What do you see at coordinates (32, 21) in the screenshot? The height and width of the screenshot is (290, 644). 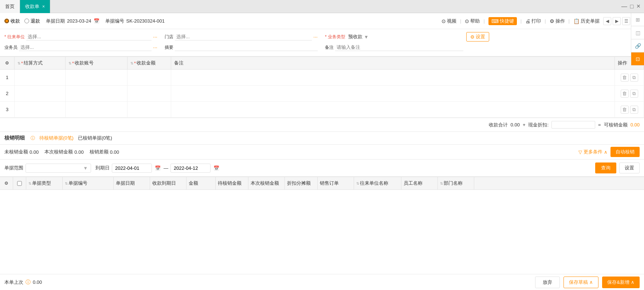 I see `refund-radio: 退款` at bounding box center [32, 21].